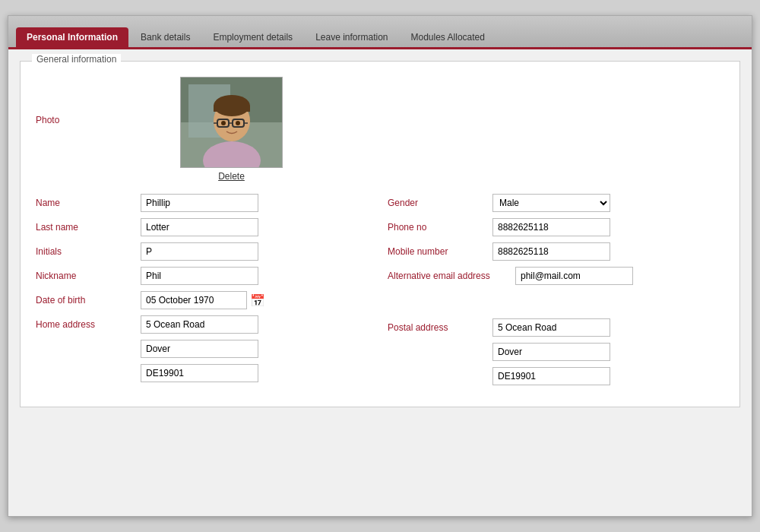 Image resolution: width=760 pixels, height=532 pixels. I want to click on gender-select: Male Female Other, so click(552, 203).